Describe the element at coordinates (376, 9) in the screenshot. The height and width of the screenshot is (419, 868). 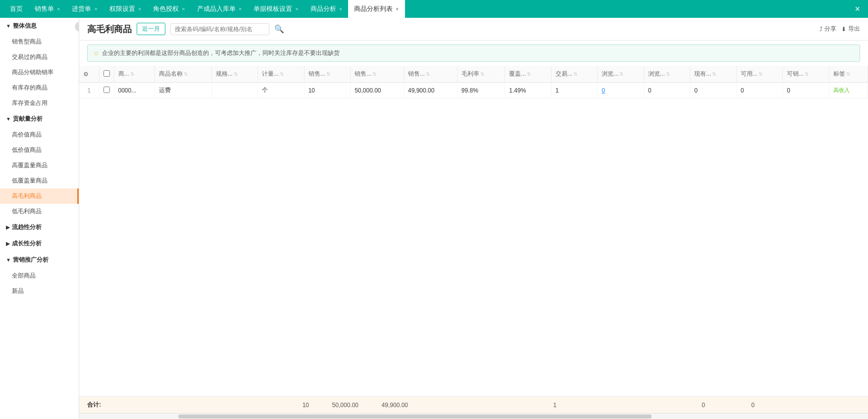
I see `nav-item-商品分析列表: 商品分析列表×` at that location.